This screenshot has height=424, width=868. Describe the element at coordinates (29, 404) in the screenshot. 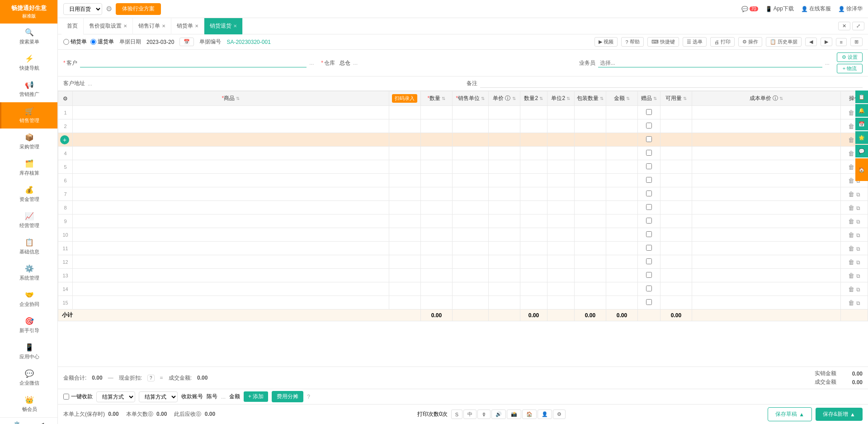

I see `sidebar-item-member: 👑 畅会员` at that location.